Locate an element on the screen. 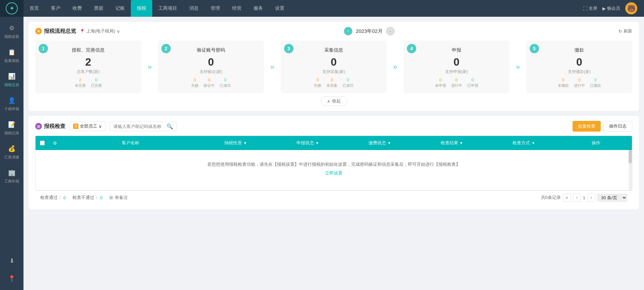 The width and height of the screenshot is (644, 290). pass-val: 0 is located at coordinates (64, 198).